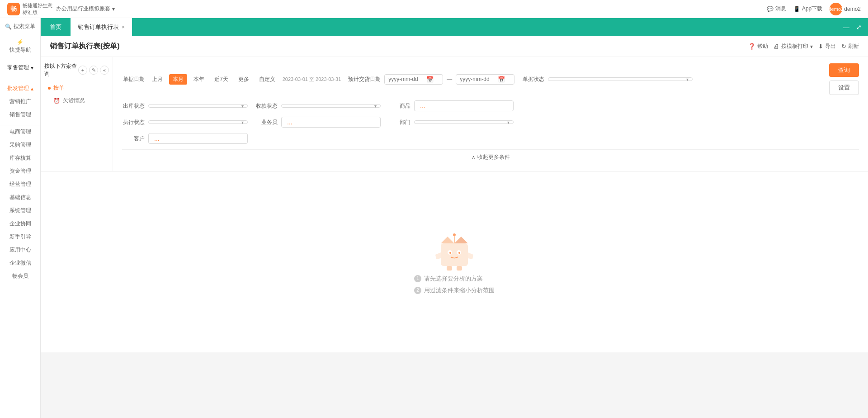 The image size is (868, 418). Describe the element at coordinates (242, 106) in the screenshot. I see `outbound-arrow-icon: ▾` at that location.